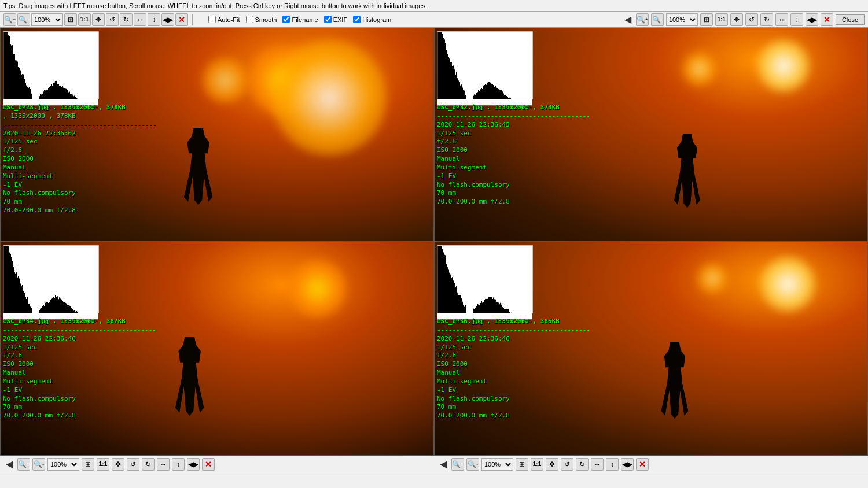  I want to click on histogram-checkbox-label: Histogram, so click(372, 20).